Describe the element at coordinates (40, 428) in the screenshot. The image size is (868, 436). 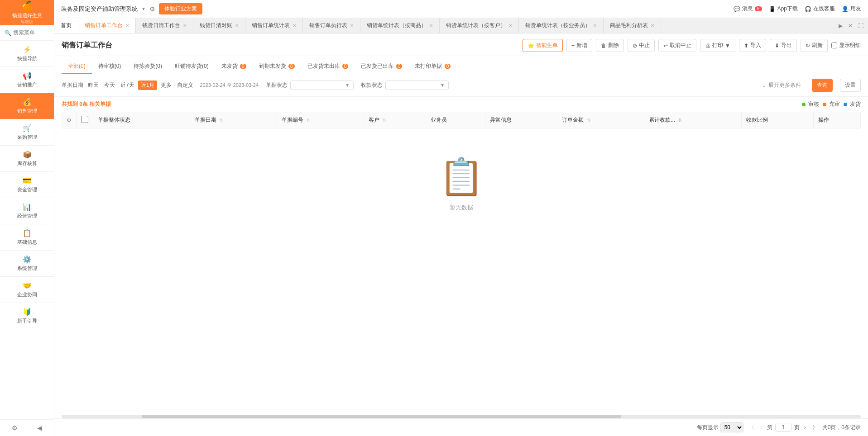
I see `collapse-button: ◀` at that location.